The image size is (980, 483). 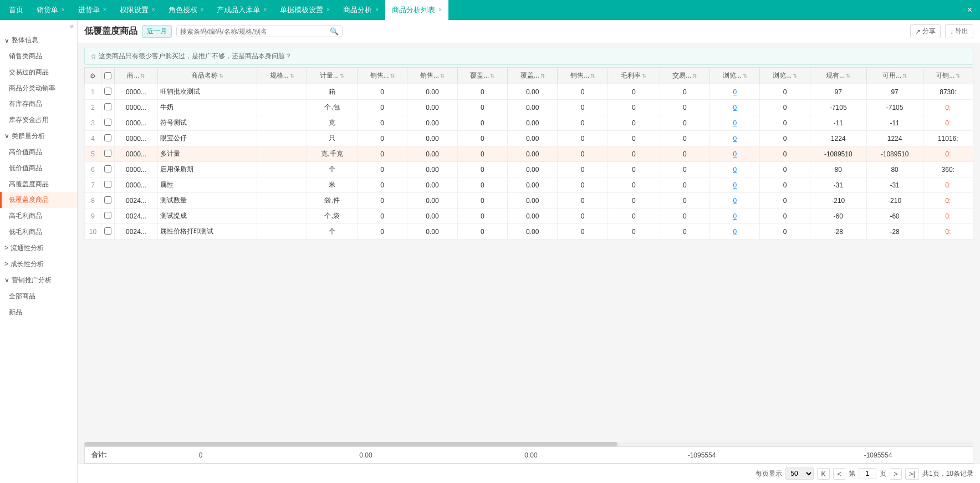 I want to click on sidebar-section-overview: ∨ 整体信息, so click(x=39, y=40).